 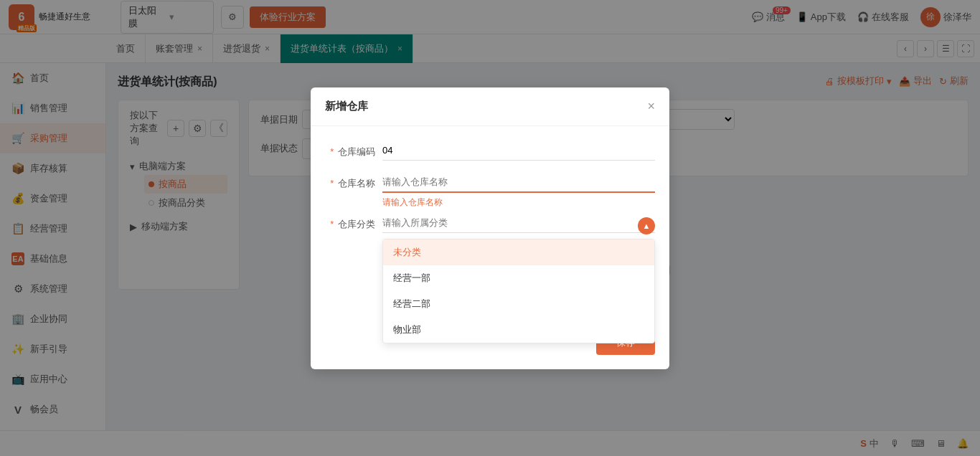 What do you see at coordinates (347, 106) in the screenshot?
I see `modal-title: 新增仓库` at bounding box center [347, 106].